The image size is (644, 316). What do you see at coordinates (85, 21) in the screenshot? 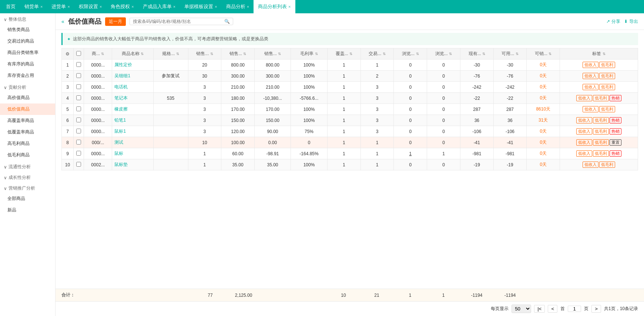
I see `page-title: 低价值商品` at bounding box center [85, 21].